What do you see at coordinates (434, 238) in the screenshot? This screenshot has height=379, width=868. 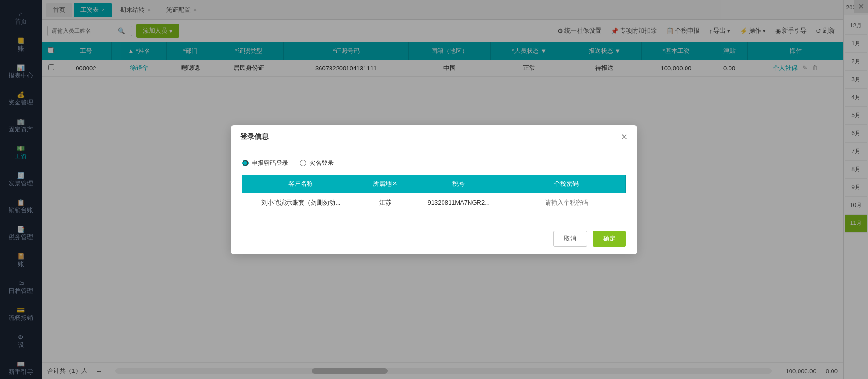 I see `dialog-footer: 取消 确定` at bounding box center [434, 238].